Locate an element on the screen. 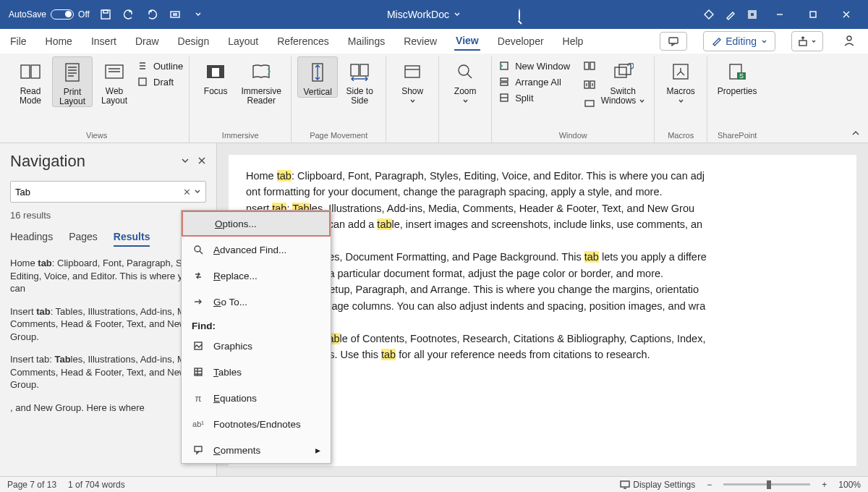 Image resolution: width=868 pixels, height=492 pixels. menu-find-graphics: Graphics is located at coordinates (256, 346).